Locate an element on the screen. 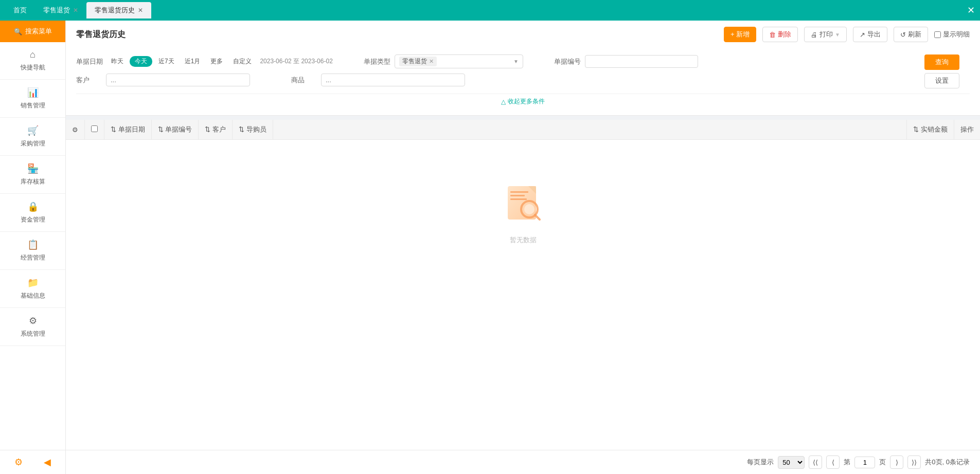  export-btn: ↗ 导出 is located at coordinates (870, 34).